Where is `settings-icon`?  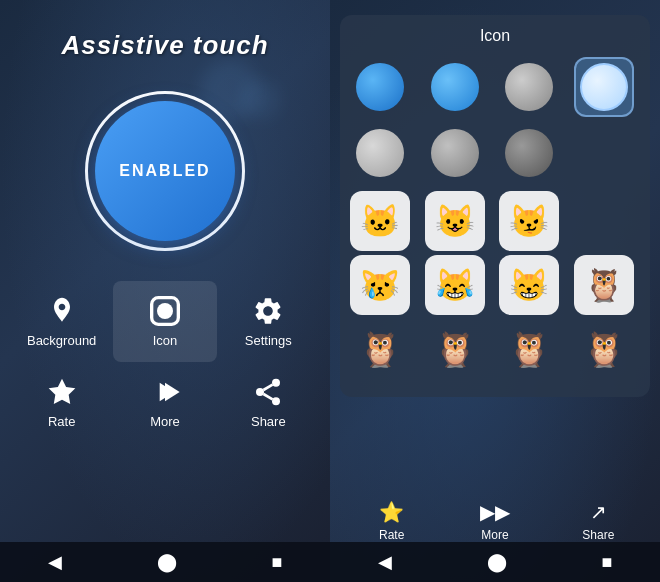 settings-icon is located at coordinates (268, 311).